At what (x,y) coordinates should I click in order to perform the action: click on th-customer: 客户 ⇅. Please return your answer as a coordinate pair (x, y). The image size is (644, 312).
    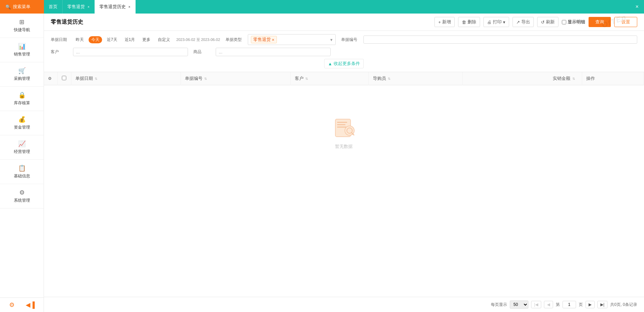
    Looking at the image, I should click on (329, 79).